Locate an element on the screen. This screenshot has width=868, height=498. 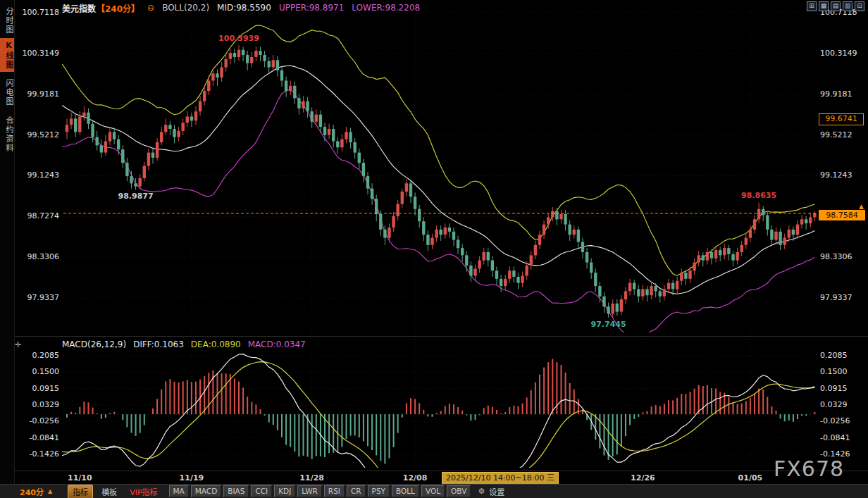
indicator-button-ma: MA is located at coordinates (179, 492).